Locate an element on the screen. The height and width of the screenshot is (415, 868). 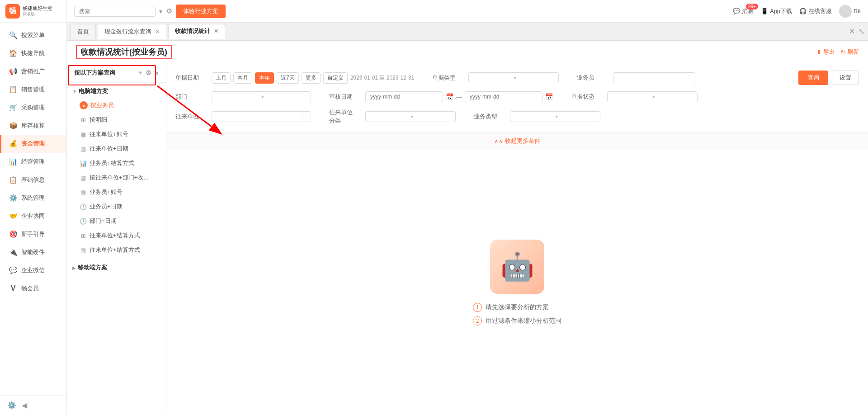
scheme-item-partner-date: ▦ 往来单位+日期 is located at coordinates (117, 149).